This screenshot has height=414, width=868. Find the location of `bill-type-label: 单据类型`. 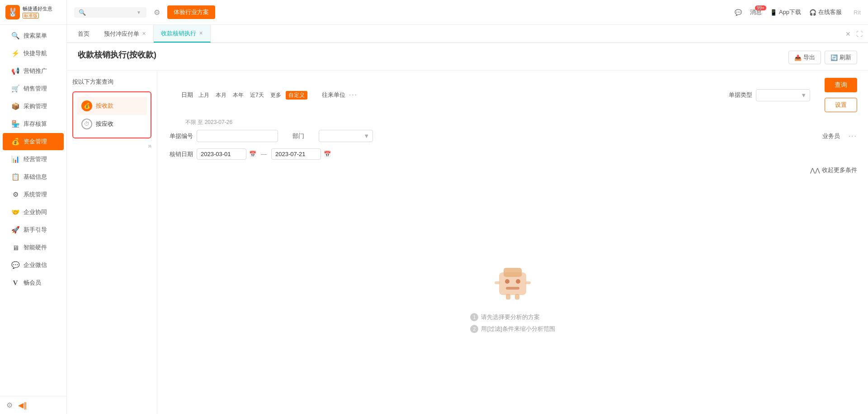

bill-type-label: 单据类型 is located at coordinates (741, 95).